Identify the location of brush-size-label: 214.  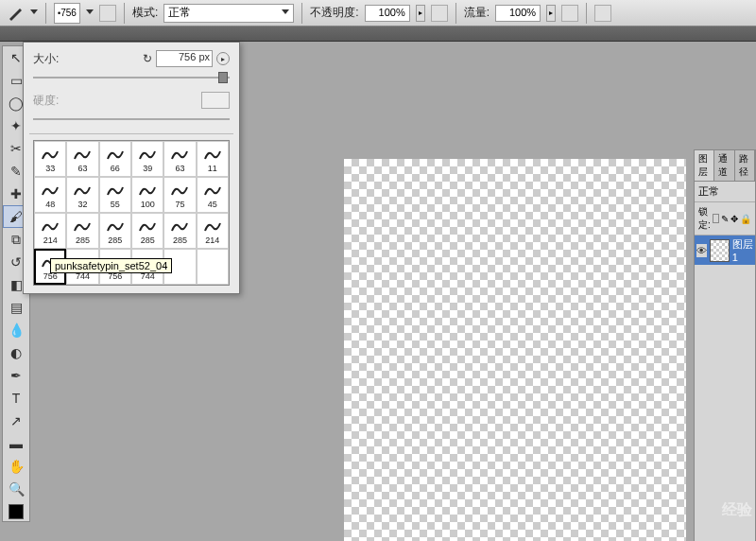
(51, 240).